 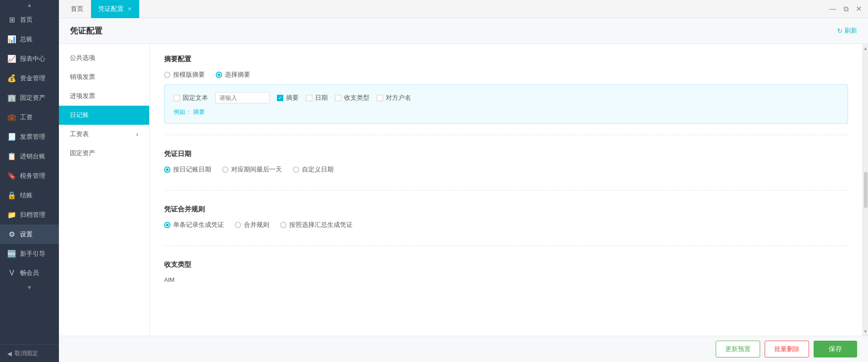 I want to click on checkbox-fixed-text: 固定文本, so click(x=191, y=98).